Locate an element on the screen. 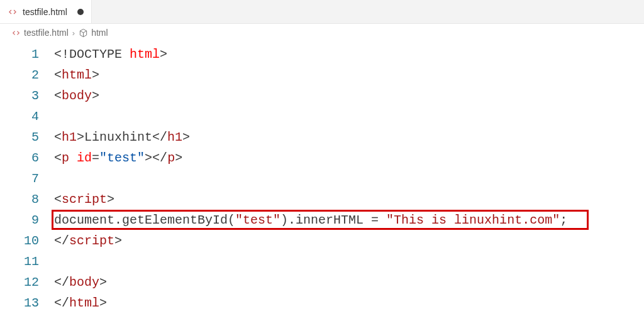 This screenshot has height=336, width=644. unsaved-dot-icon is located at coordinates (80, 12).